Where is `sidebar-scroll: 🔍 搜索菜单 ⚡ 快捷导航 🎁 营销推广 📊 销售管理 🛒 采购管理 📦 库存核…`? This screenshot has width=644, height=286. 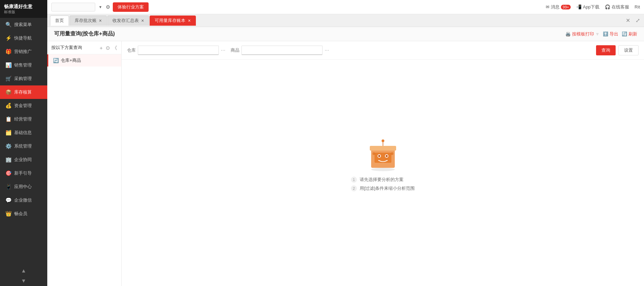 sidebar-scroll: 🔍 搜索菜单 ⚡ 快捷导航 🎁 营销推广 📊 销售管理 🛒 采购管理 📦 库存核… is located at coordinates (24, 142).